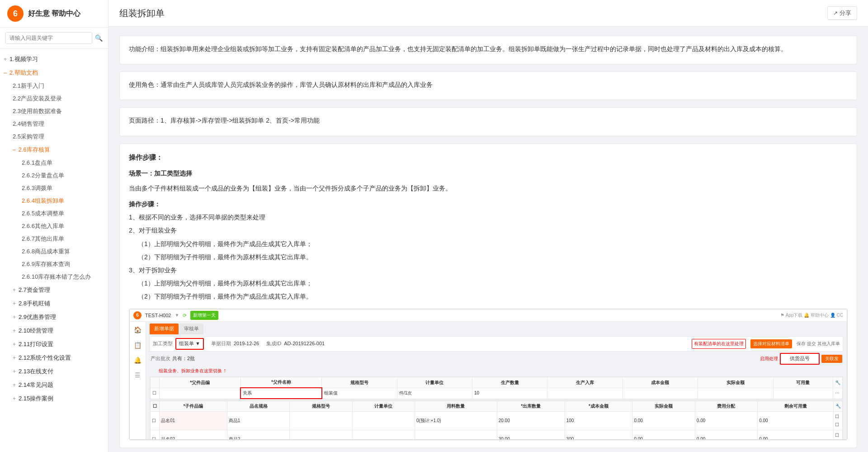 This screenshot has width=868, height=452. What do you see at coordinates (63, 163) in the screenshot?
I see `sidebar-item-2.6.1: 2.6.1盘点单` at bounding box center [63, 163].